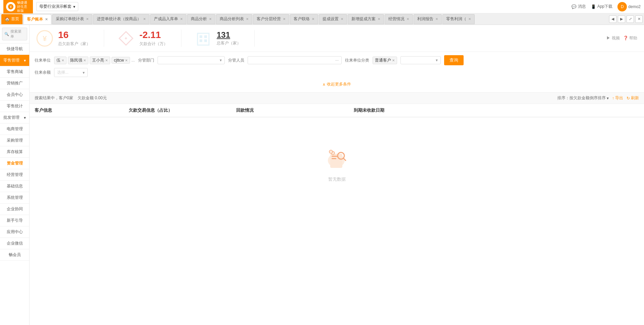 This screenshot has width=644, height=325. I want to click on sidebar-item-inventory: 库存核算, so click(15, 152).